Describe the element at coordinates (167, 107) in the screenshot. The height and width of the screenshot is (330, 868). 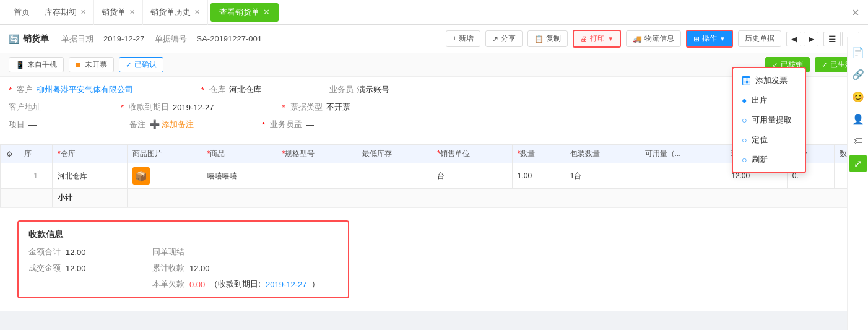
I see `payment-date-field: * 收款到期日 2019-12-27` at that location.